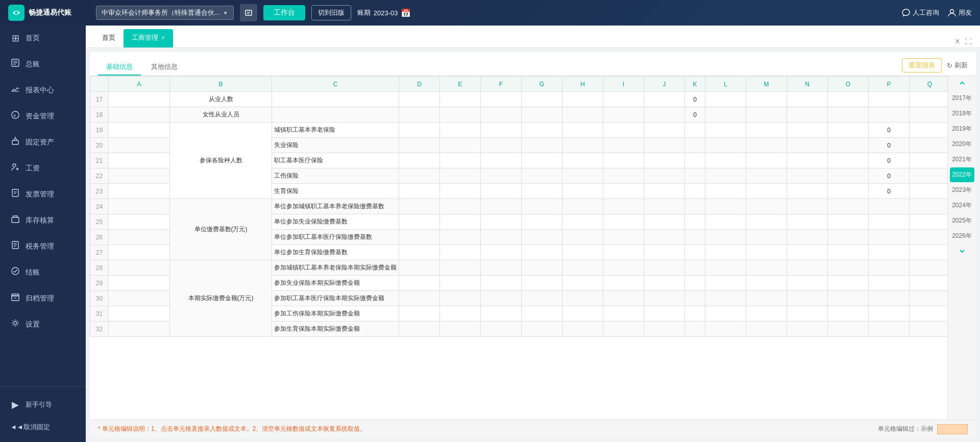 The image size is (980, 442). I want to click on cell-c: 城镇职工基本养老保险, so click(336, 130).